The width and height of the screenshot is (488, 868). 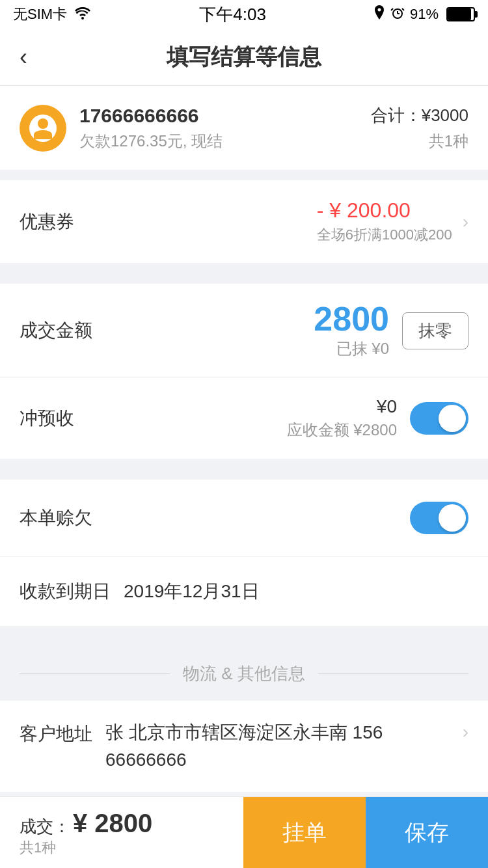 What do you see at coordinates (244, 331) in the screenshot?
I see `amount-row: 成交金额 2800 已抹 ¥0 抹零` at bounding box center [244, 331].